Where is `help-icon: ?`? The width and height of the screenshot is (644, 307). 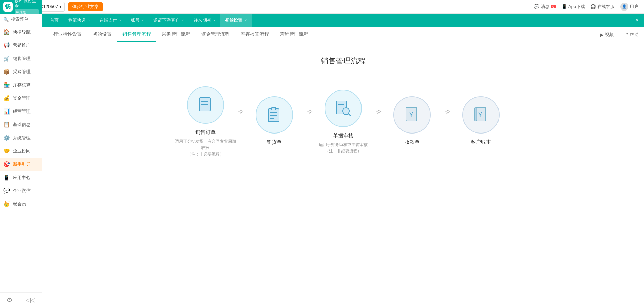 help-icon: ? is located at coordinates (627, 35).